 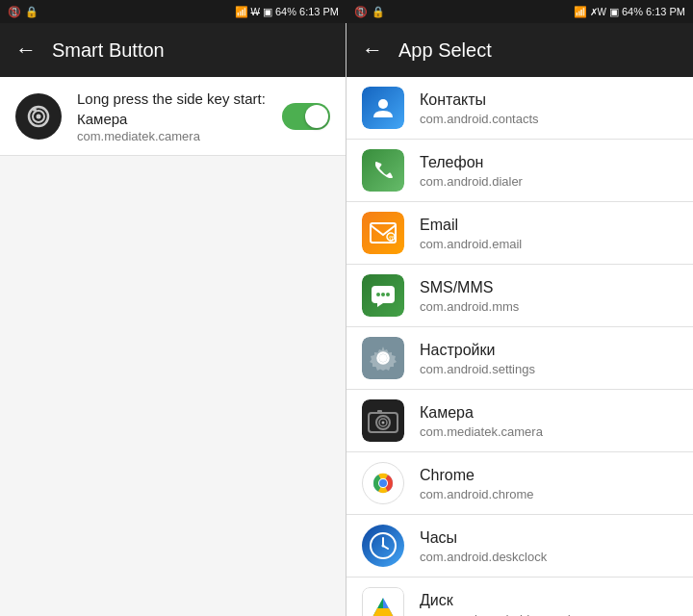 What do you see at coordinates (383, 233) in the screenshot?
I see `app-icon-email: @` at bounding box center [383, 233].